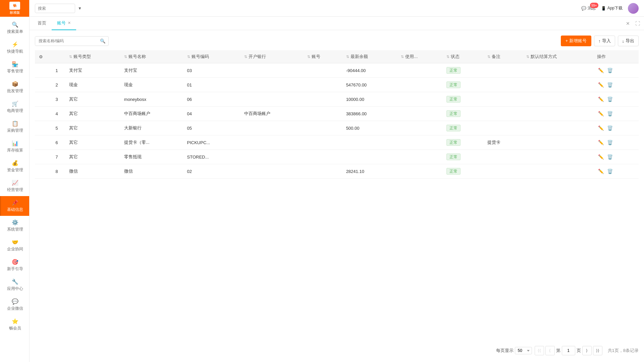 The height and width of the screenshot is (362, 644). Describe the element at coordinates (579, 351) in the screenshot. I see `page-unit: 页` at that location.